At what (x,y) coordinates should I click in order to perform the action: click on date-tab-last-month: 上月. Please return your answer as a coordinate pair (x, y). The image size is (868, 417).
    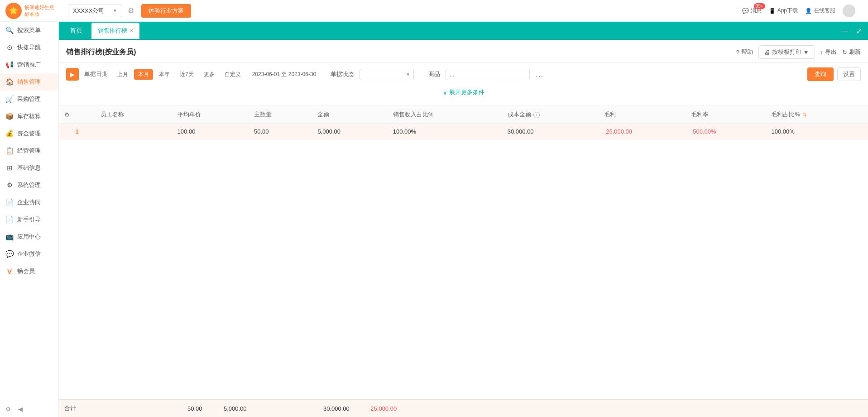
    Looking at the image, I should click on (123, 74).